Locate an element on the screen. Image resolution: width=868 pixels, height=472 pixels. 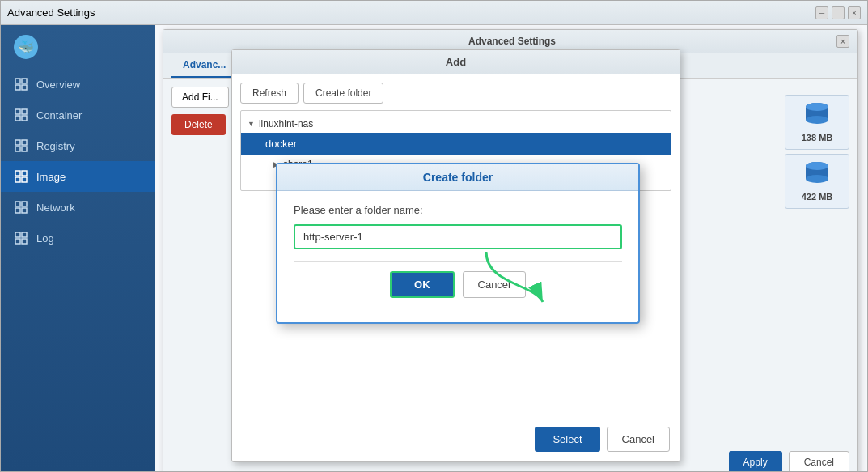
create-folder-footer: OK Cancel is located at coordinates (458, 290).